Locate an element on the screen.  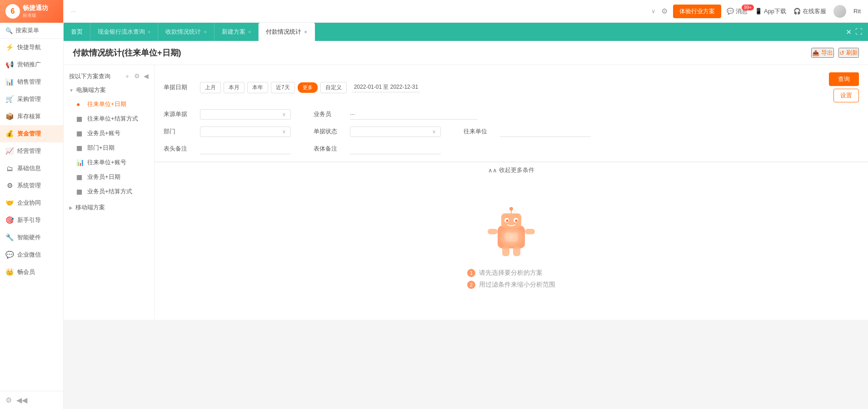
panel-item-counterpart-settlement: ▦ 往来单位+结算方式 is located at coordinates (109, 119).